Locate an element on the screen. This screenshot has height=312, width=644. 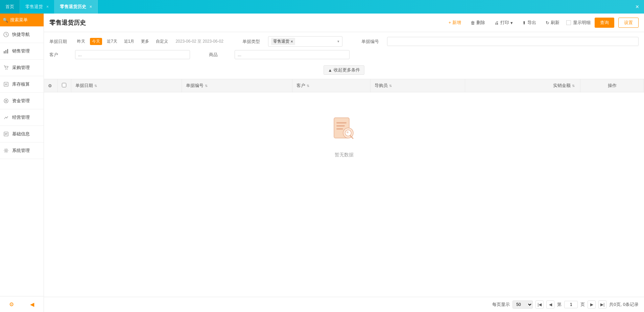
page-prev-button: ◀ is located at coordinates (550, 305).